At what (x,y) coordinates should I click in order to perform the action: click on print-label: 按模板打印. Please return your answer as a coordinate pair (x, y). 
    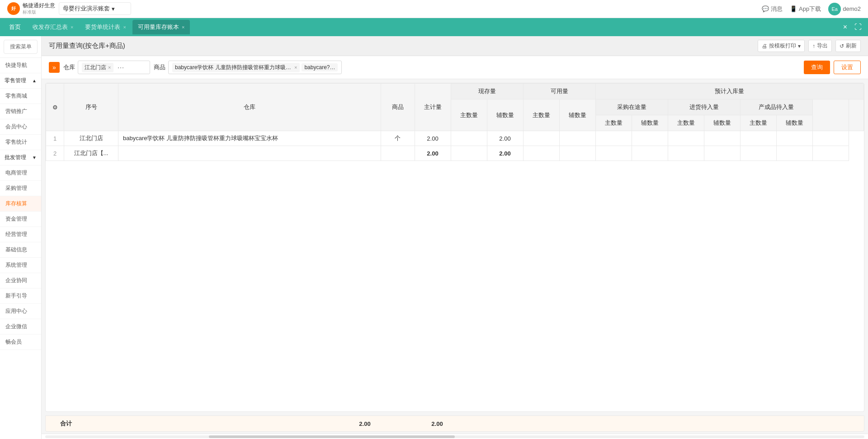
    Looking at the image, I should click on (783, 46).